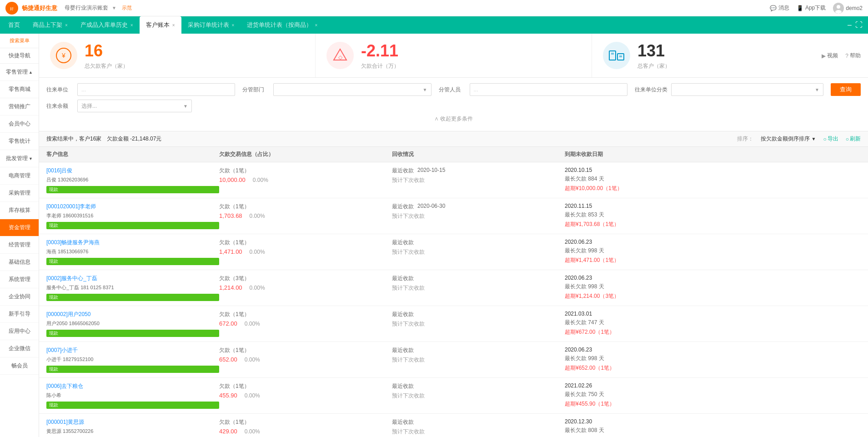  Describe the element at coordinates (431, 206) in the screenshot. I see `last-payment-date-2: 2020-06-30` at that location.